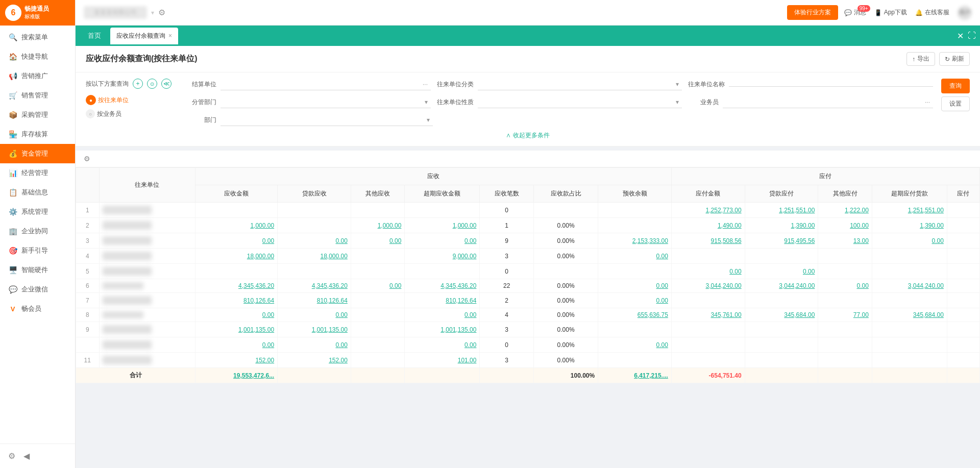 Image resolution: width=980 pixels, height=468 pixels. I want to click on table-cell: 100.00, so click(845, 226).